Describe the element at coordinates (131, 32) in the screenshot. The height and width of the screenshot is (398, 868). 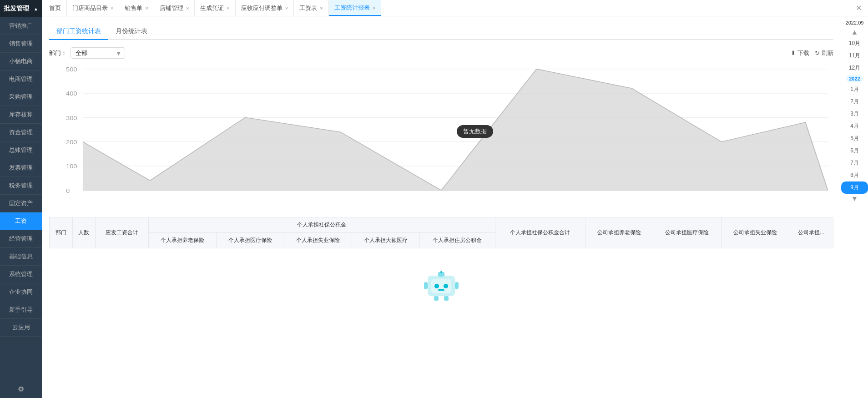
I see `sub-tab-月份统计表: 月份统计表` at that location.